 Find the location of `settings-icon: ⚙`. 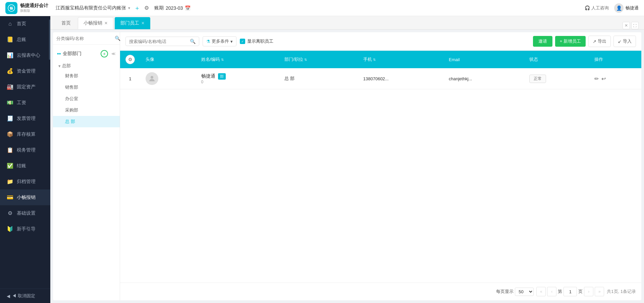

settings-icon: ⚙ is located at coordinates (147, 8).